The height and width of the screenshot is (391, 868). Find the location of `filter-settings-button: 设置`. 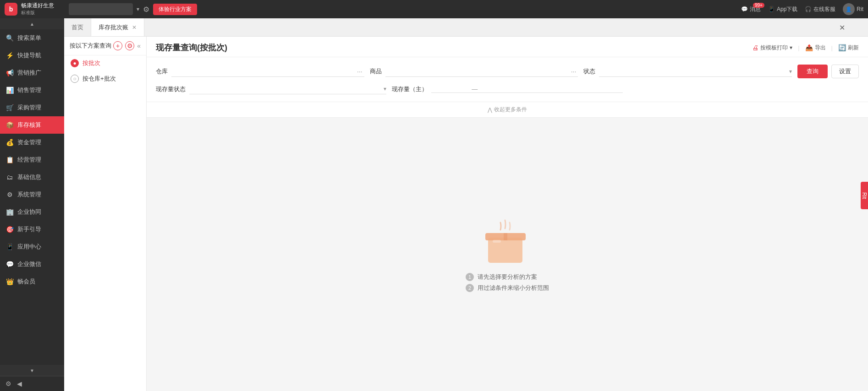

filter-settings-button: 设置 is located at coordinates (845, 71).